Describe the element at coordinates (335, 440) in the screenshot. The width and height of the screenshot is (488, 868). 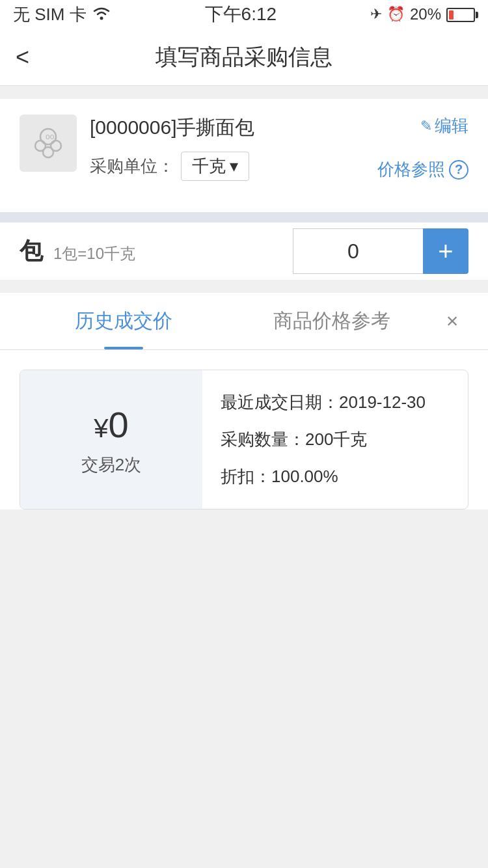
I see `history-quantity: 采购数量：200千克` at that location.